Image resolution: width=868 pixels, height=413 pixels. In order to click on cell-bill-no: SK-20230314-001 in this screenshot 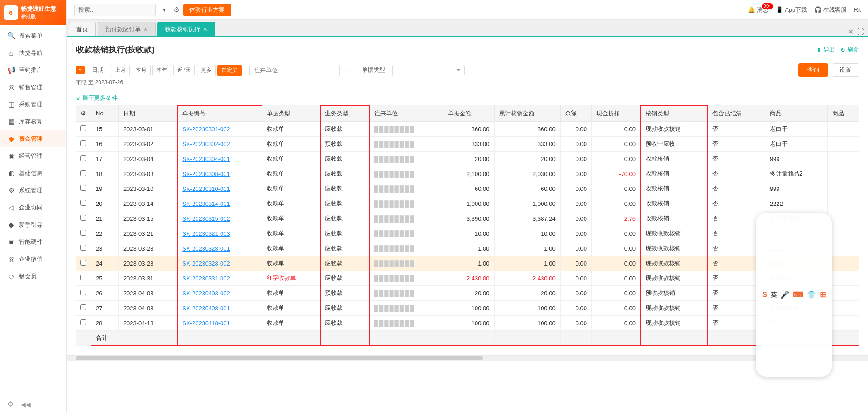, I will do `click(220, 204)`.